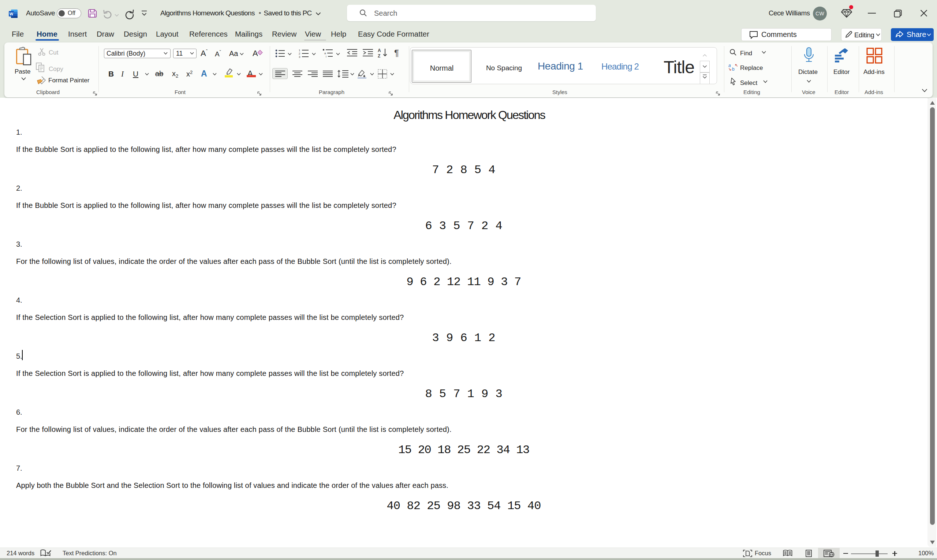  What do you see at coordinates (380, 51) in the screenshot?
I see `svg-text: A` at bounding box center [380, 51].